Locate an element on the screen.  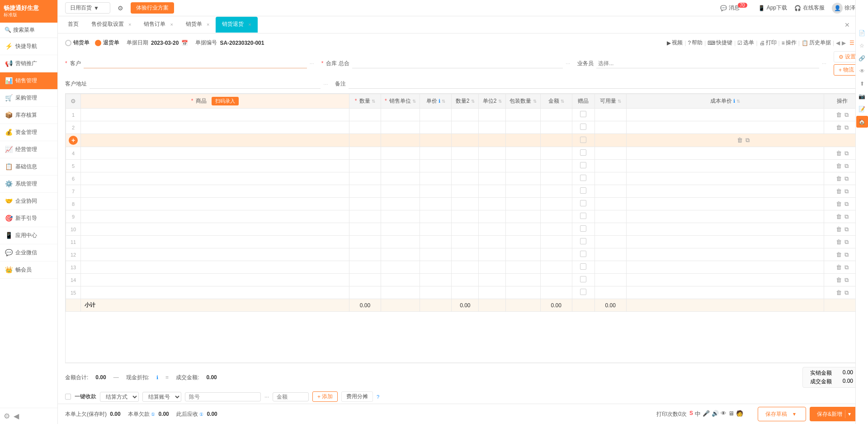
right-panel-photo-icon: 📷 is located at coordinates (862, 96).